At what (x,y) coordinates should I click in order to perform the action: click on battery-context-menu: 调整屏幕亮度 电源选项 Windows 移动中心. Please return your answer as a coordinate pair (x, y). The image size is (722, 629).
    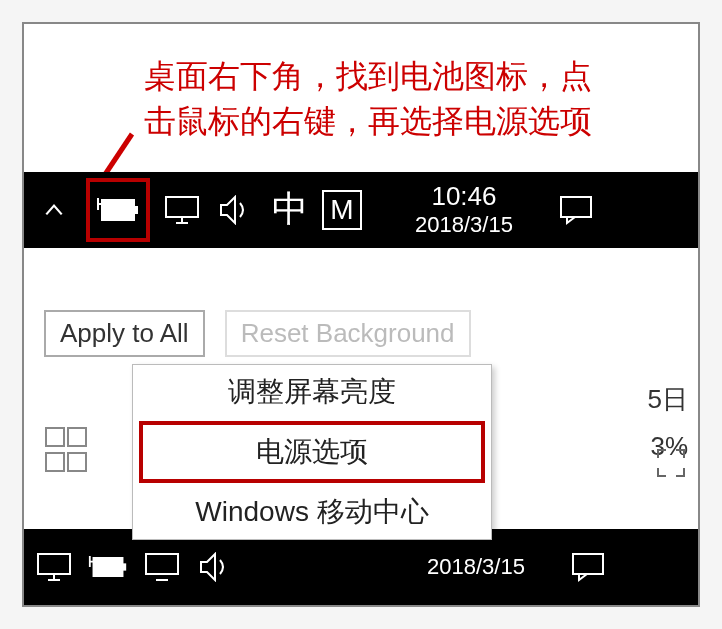
    Looking at the image, I should click on (312, 452).